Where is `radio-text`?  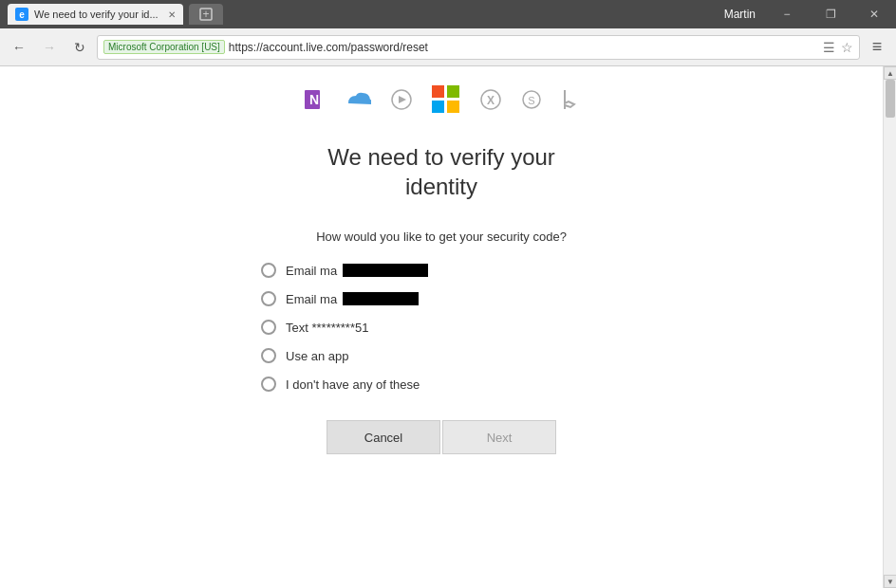 radio-text is located at coordinates (269, 327).